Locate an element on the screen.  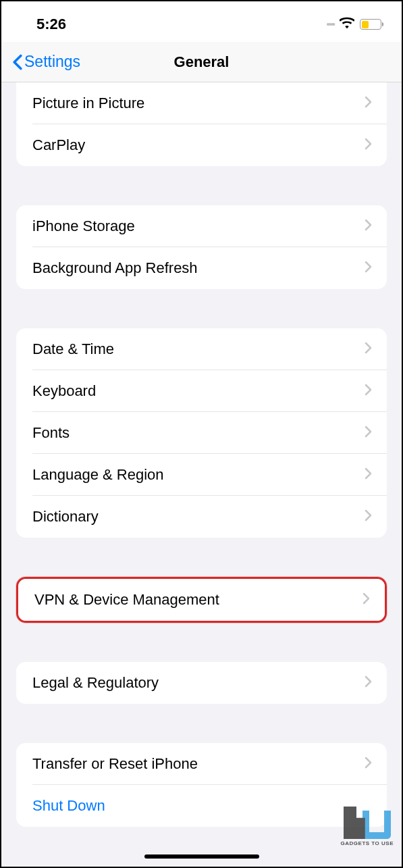
battery-icon is located at coordinates (371, 24).